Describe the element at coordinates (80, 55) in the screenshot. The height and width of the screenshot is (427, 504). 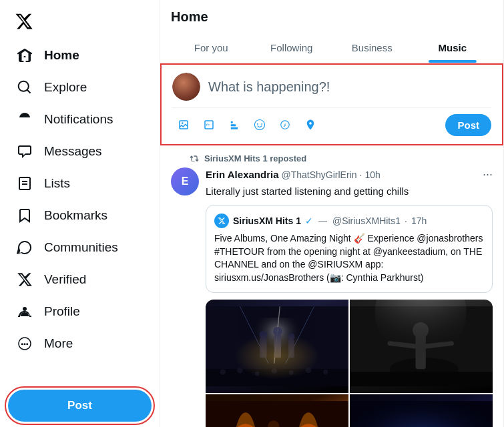
I see `sidebar-item-home: Home` at that location.